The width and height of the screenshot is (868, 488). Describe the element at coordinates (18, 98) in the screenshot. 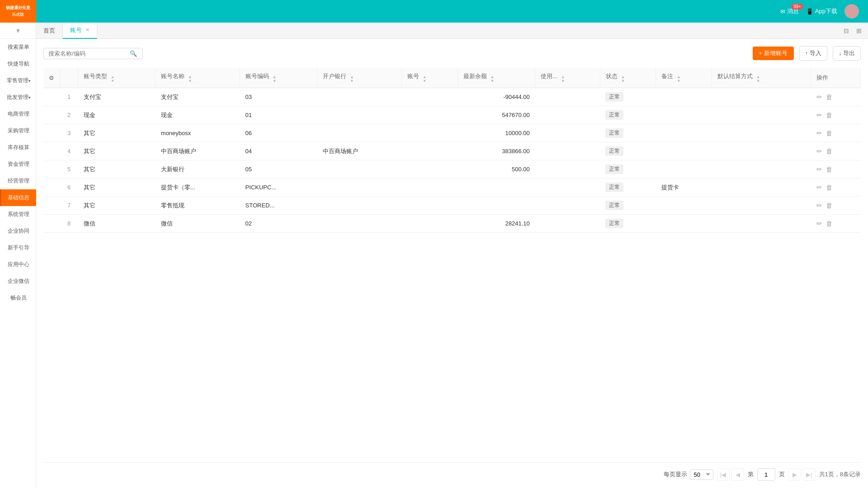

I see `sidebar-item-wholesale-mgmt: 批发管理 ▾` at that location.